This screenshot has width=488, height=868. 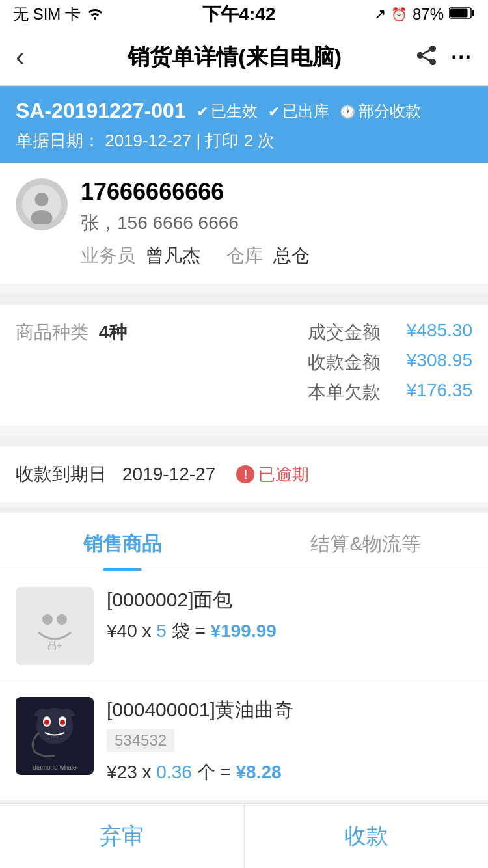 I want to click on share-icon, so click(x=426, y=57).